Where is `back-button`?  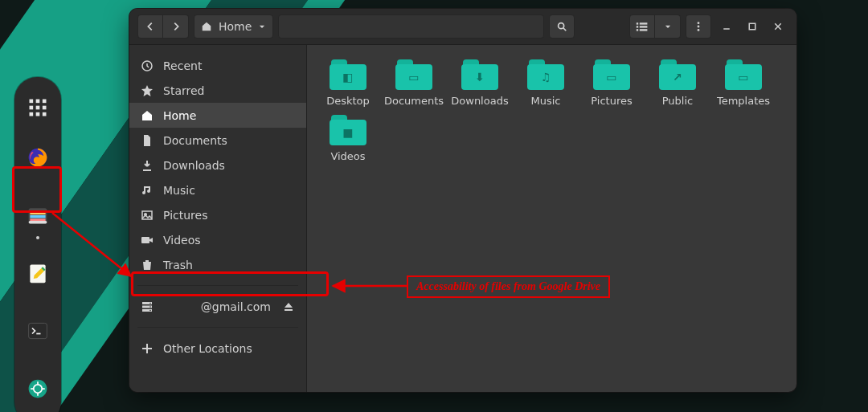 back-button is located at coordinates (150, 27).